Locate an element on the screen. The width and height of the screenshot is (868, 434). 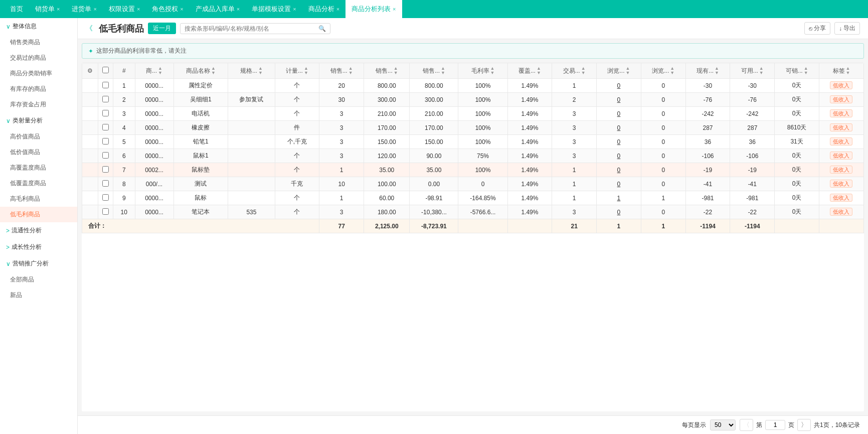
search-icon: 🔍 is located at coordinates (322, 29).